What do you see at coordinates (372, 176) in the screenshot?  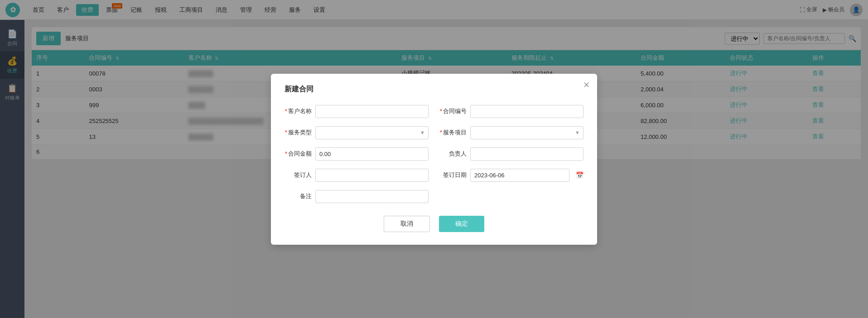 I see `signer-input` at bounding box center [372, 176].